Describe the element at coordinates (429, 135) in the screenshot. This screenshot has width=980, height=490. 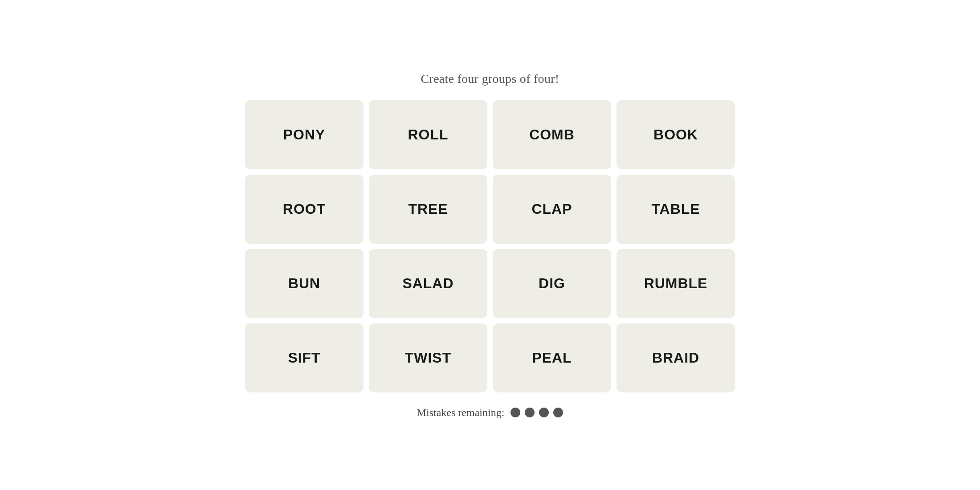
I see `word-label: ROLL` at that location.